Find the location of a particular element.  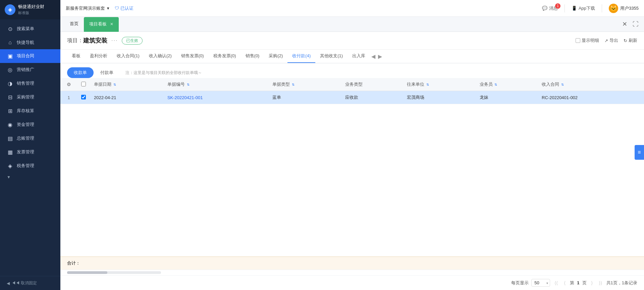

row-date: 2022-04-21 is located at coordinates (127, 98).